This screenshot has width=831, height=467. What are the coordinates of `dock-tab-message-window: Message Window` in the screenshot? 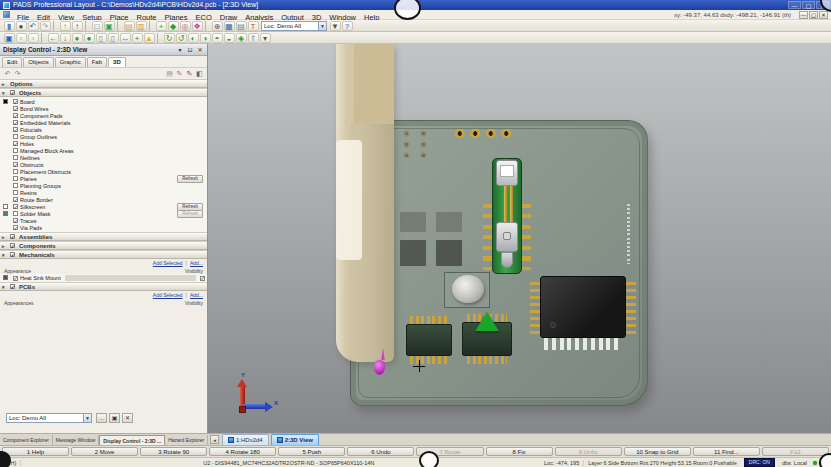 It's located at (76, 440).